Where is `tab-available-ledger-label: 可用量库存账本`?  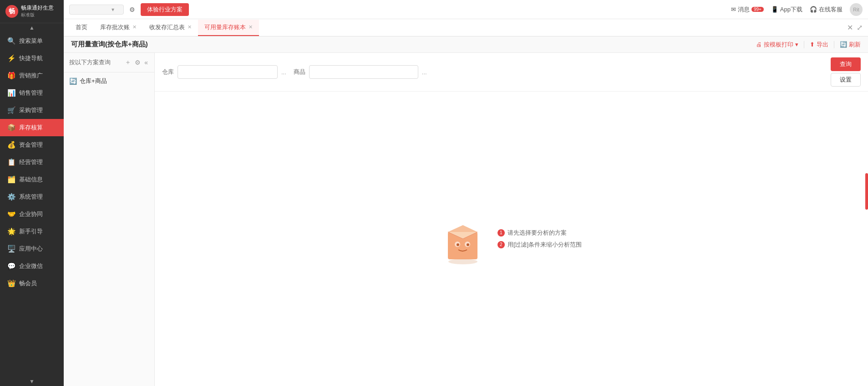 tab-available-ledger-label: 可用量库存账本 is located at coordinates (225, 27).